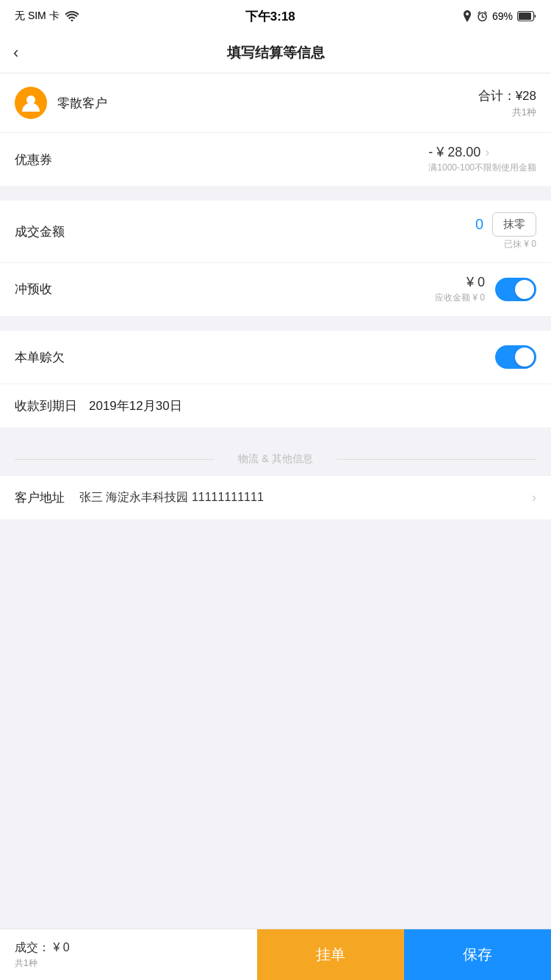 The width and height of the screenshot is (551, 980). What do you see at coordinates (507, 103) in the screenshot?
I see `customer-right: 合计：¥28 共1种` at bounding box center [507, 103].